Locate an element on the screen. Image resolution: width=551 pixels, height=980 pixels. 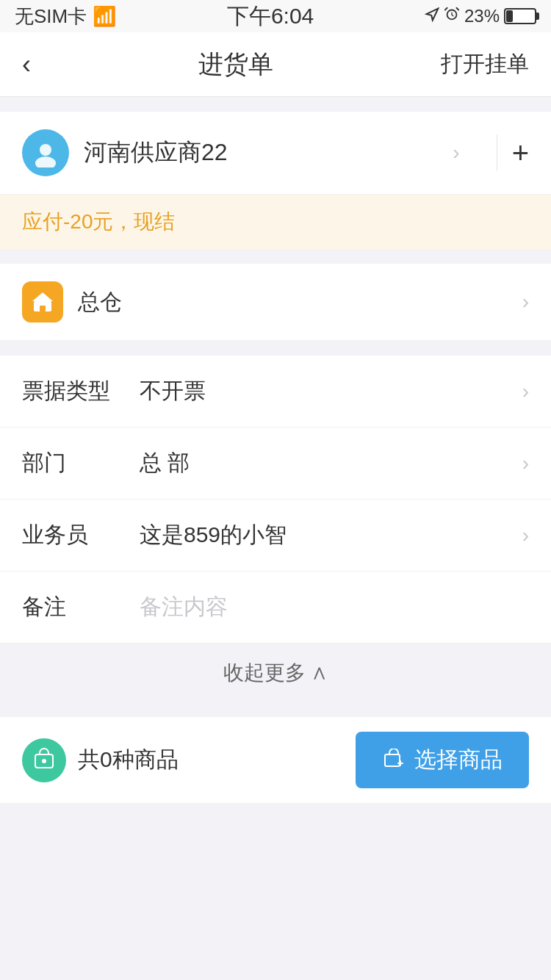
status-right: 23% is located at coordinates (480, 16).